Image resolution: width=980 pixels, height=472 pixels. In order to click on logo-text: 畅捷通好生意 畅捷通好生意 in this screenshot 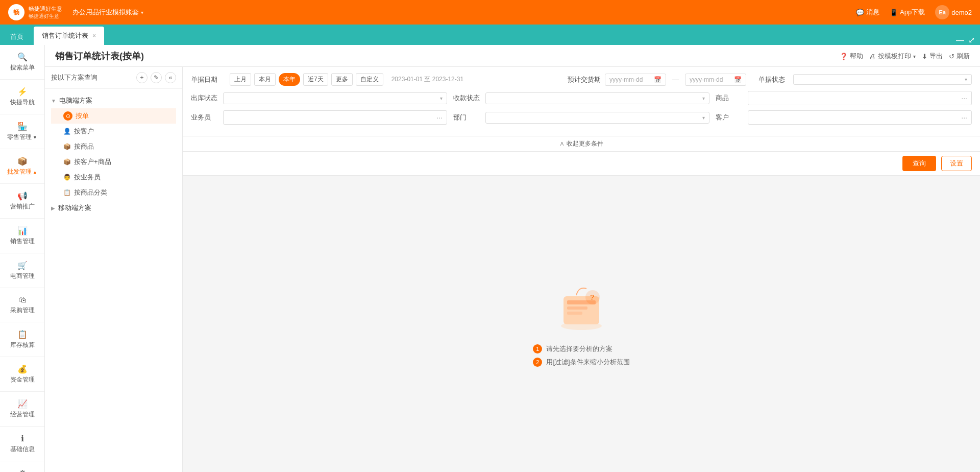, I will do `click(45, 12)`.